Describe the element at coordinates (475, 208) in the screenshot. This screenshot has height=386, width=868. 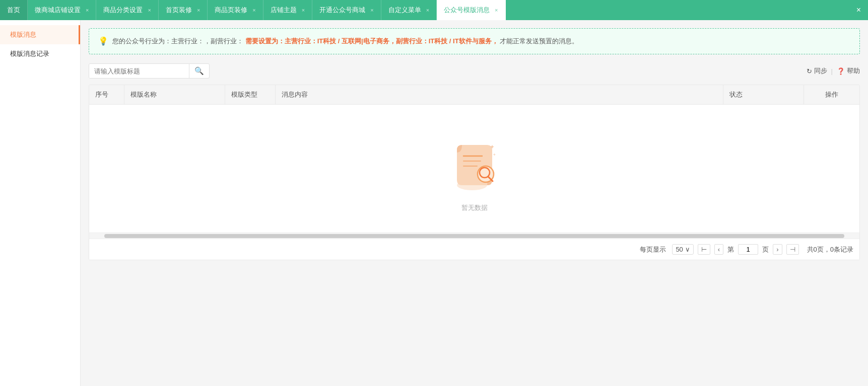
I see `empty-text: 暂无数据` at that location.